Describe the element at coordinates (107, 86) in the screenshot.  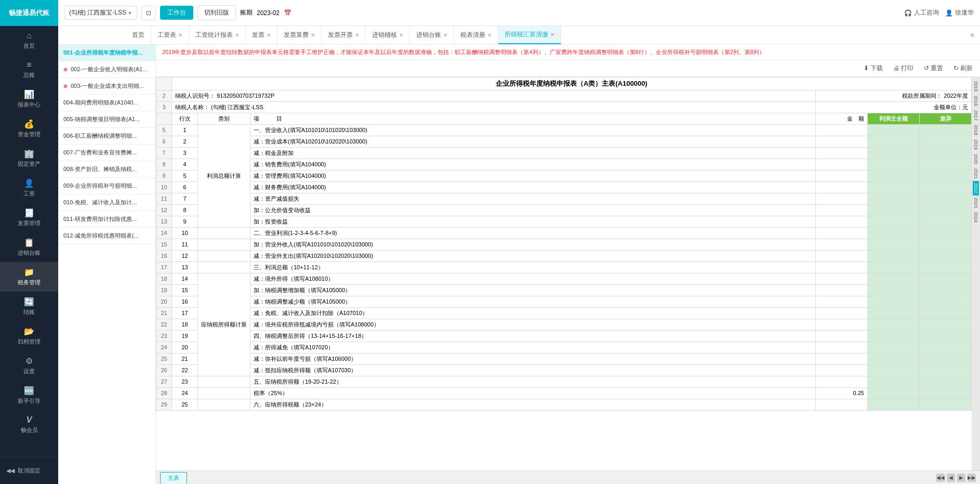
I see `left-panel-item-003: ⊗ 003-一般企业成本支出明细...` at that location.